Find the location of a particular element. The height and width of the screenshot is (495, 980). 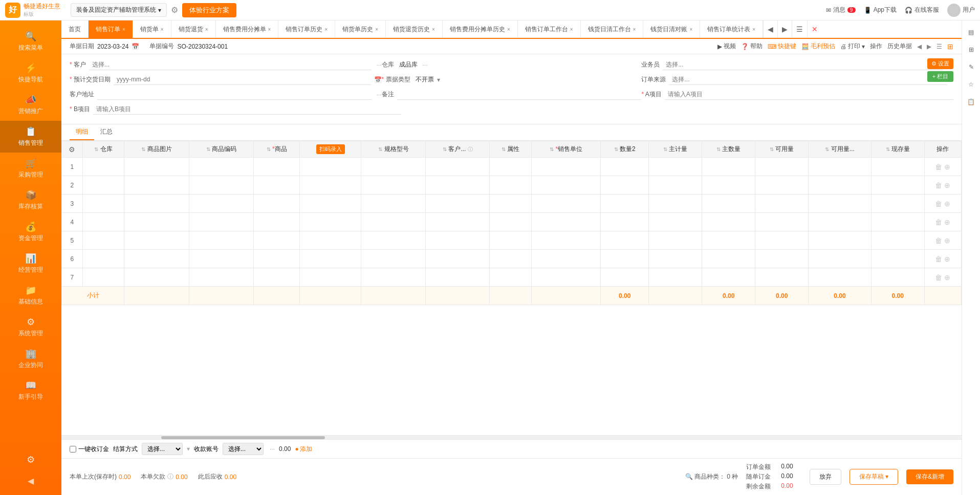

sidebar-item-basic: 📁 基础信息 is located at coordinates (31, 295).